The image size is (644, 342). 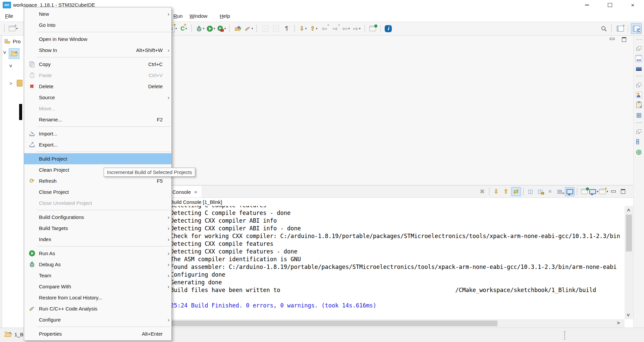 I want to click on menu-item-go-into: Go Into, so click(x=98, y=25).